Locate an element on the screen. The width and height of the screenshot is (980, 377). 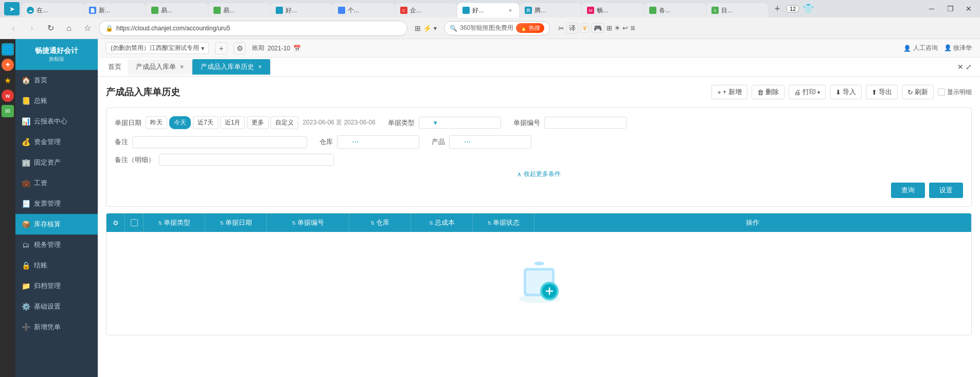
refresh-nav-button: ↻ is located at coordinates (50, 28).